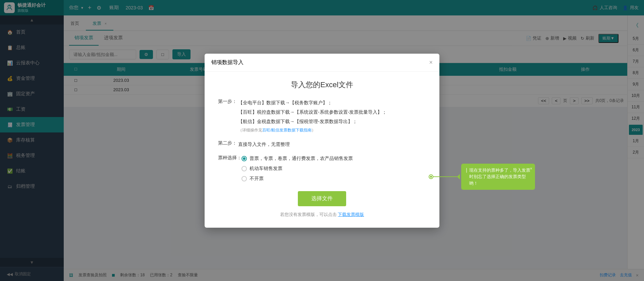 The width and height of the screenshot is (644, 281). I want to click on step1-row: 第一步： 【全电平台】数据下载→【税务数字账户】； 【百旺】税控盘数据下载→【系…, so click(322, 116).